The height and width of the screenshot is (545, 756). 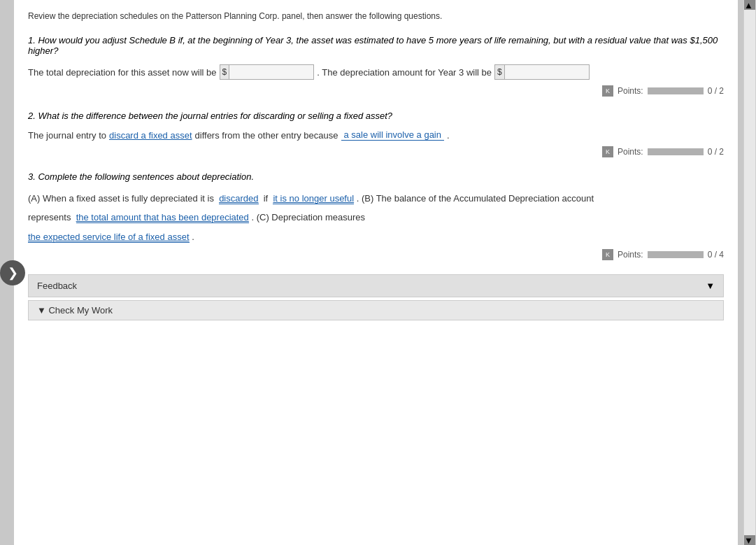 What do you see at coordinates (238, 199) in the screenshot?
I see `sentence-a-answer1: discarded` at bounding box center [238, 199].